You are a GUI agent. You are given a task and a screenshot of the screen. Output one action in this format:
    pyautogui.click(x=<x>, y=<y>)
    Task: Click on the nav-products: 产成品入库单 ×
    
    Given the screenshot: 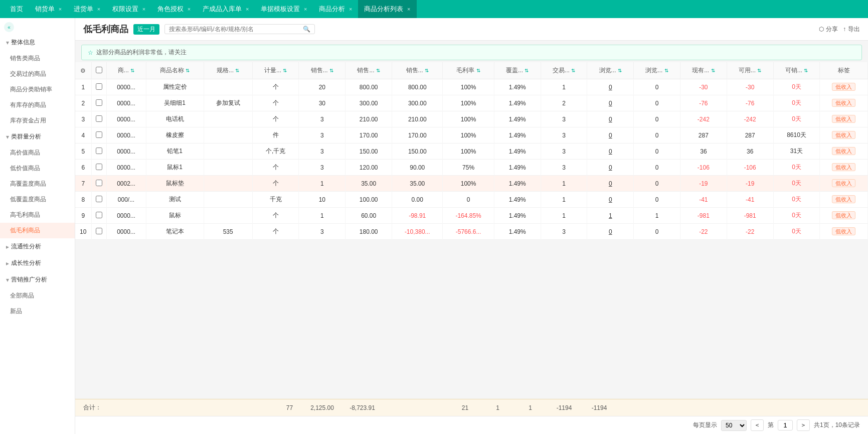 What is the action you would take?
    pyautogui.click(x=226, y=9)
    